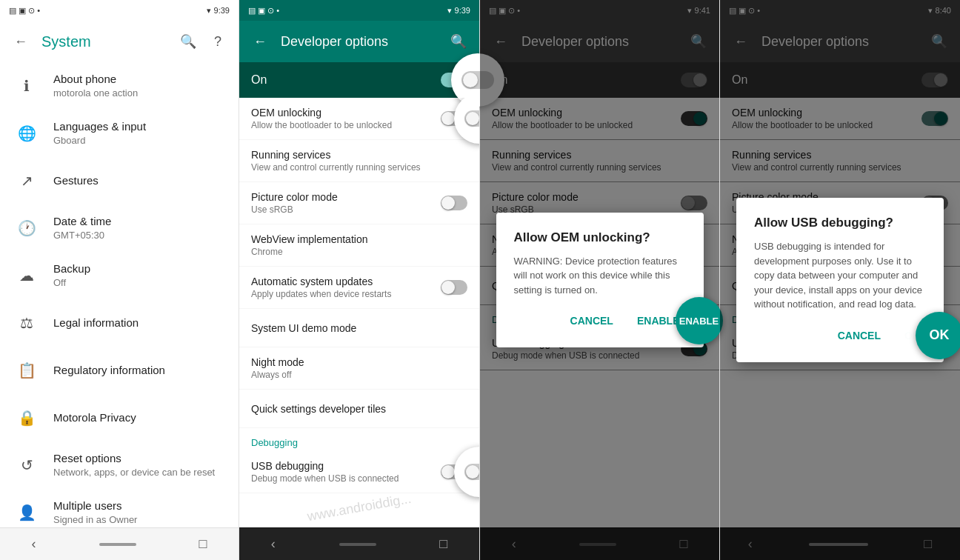  I want to click on about-sub: motorola one action, so click(140, 93).